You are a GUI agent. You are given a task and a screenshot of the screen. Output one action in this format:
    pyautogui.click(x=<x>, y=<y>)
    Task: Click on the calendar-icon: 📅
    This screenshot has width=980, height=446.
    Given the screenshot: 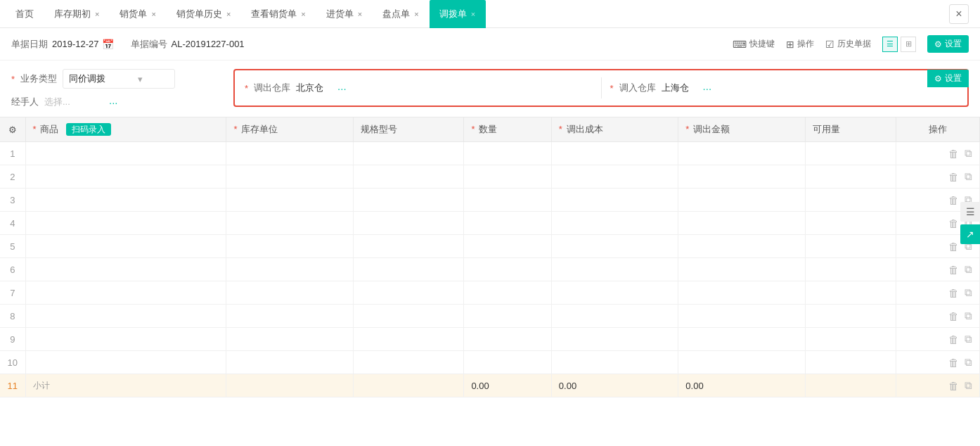 What is the action you would take?
    pyautogui.click(x=108, y=44)
    